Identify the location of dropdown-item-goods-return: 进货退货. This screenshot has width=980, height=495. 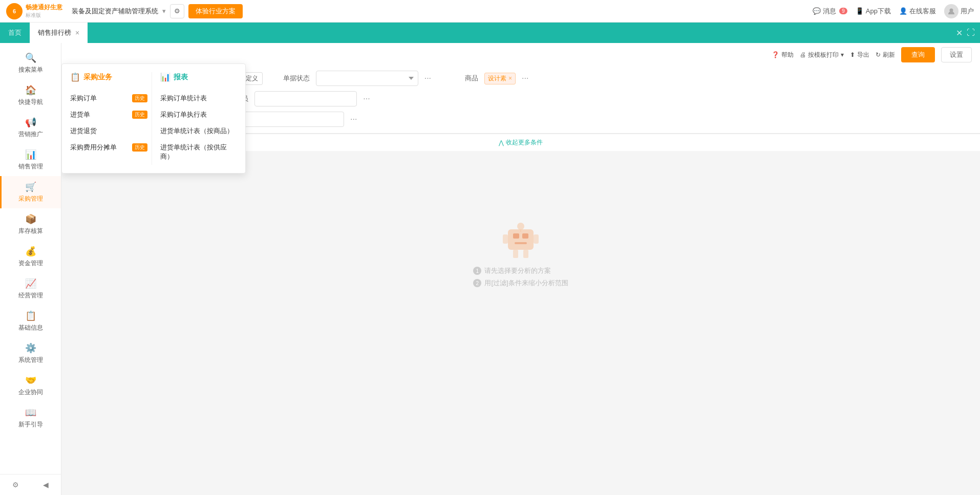
(109, 131).